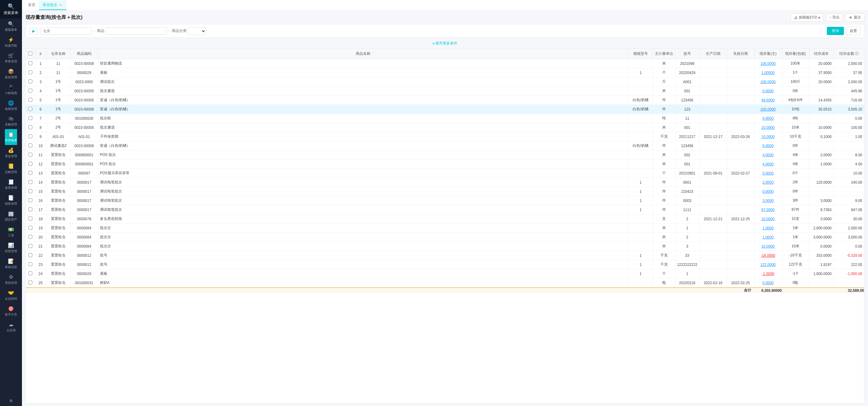  Describe the element at coordinates (11, 106) in the screenshot. I see `sidebar-item-ecom: 🌐电商管理` at that location.